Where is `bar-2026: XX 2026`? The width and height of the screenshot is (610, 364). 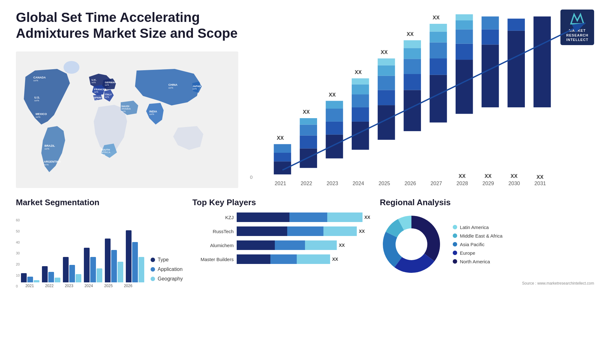 bar-2026: XX 2026 is located at coordinates (412, 109).